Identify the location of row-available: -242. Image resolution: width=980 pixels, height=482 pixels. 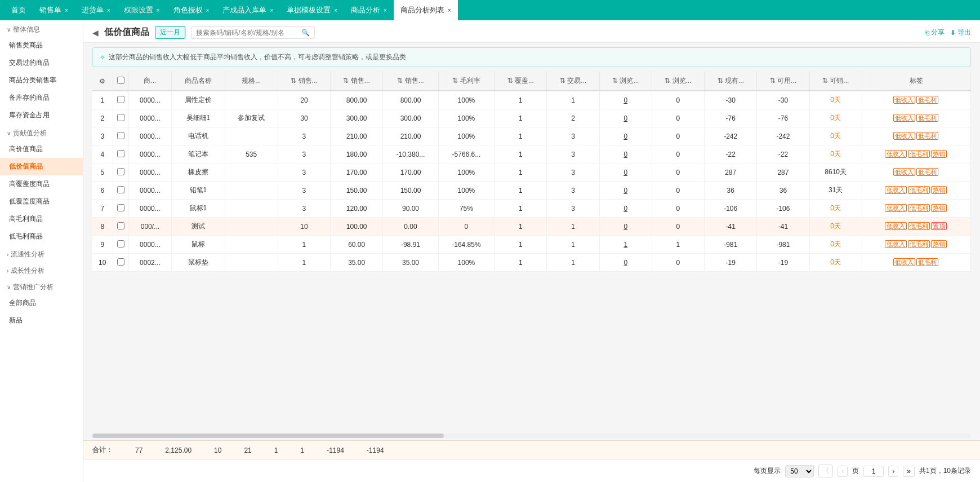
(783, 136).